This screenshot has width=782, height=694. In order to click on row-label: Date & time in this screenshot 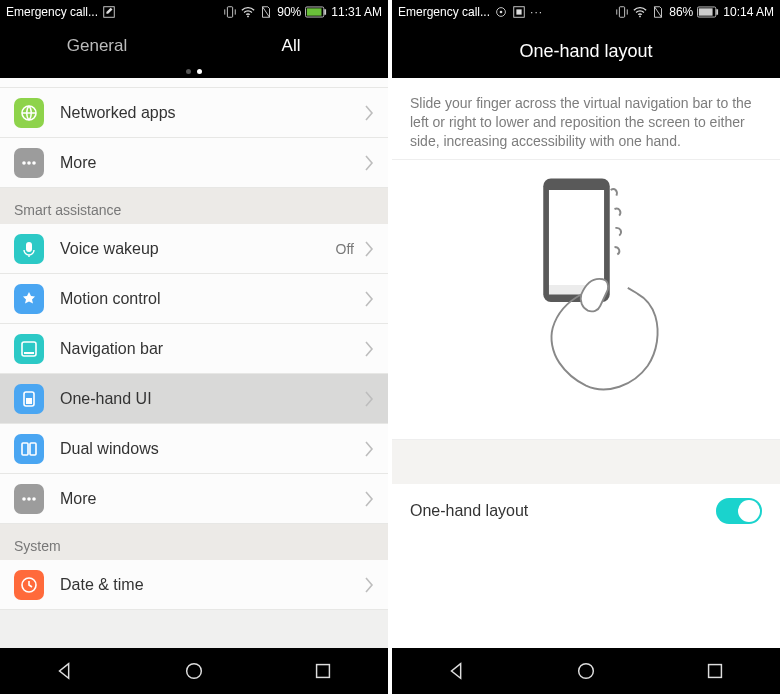, I will do `click(212, 585)`.